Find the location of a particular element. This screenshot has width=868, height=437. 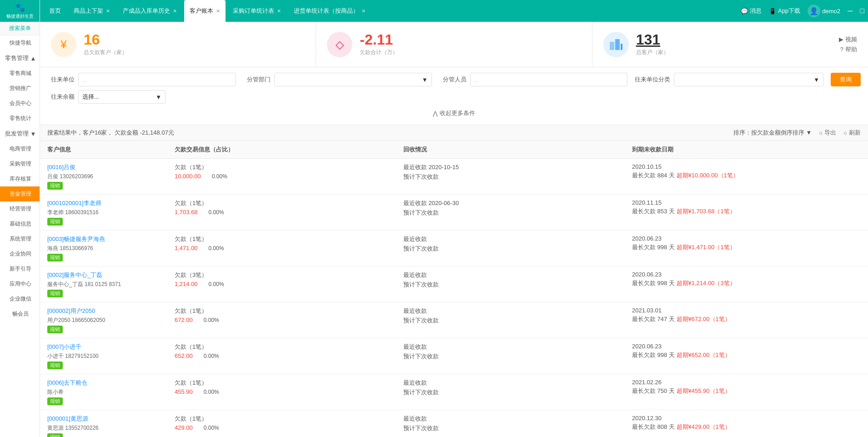

col-header-recovery: 回收情况 is located at coordinates (517, 150).